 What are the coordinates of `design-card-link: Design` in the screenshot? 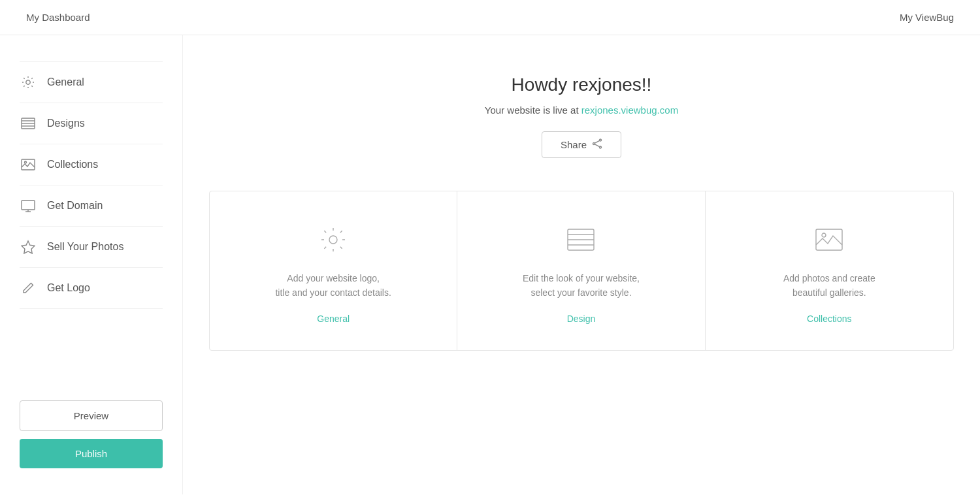 It's located at (581, 319).